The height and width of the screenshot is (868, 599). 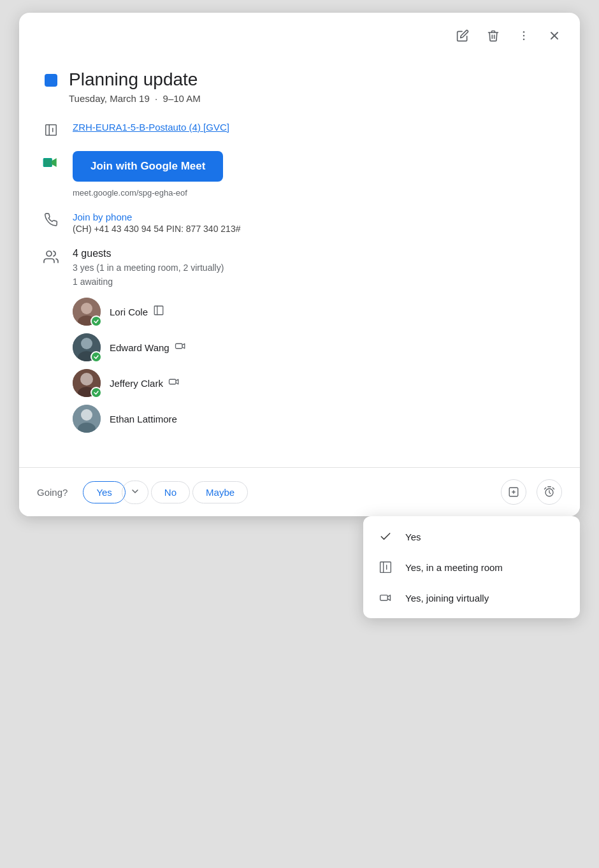 I want to click on guest-name: Edward Wang, so click(x=148, y=347).